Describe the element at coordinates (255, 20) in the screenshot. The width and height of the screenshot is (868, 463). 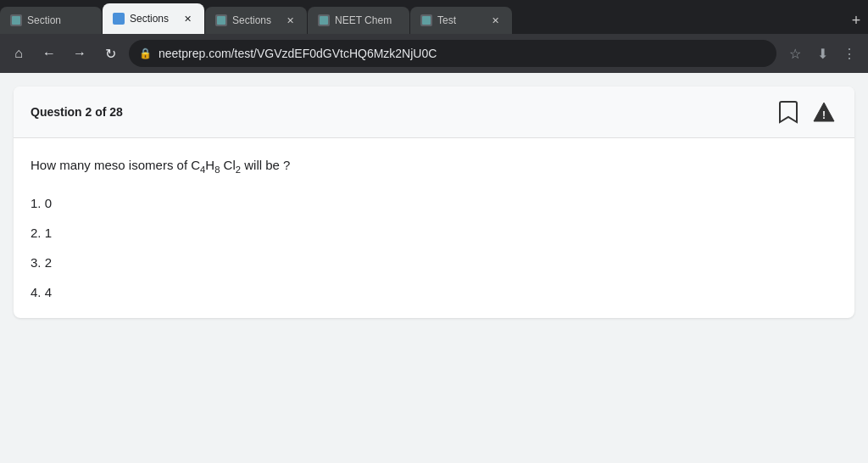
I see `tab-label-3: Sections` at that location.